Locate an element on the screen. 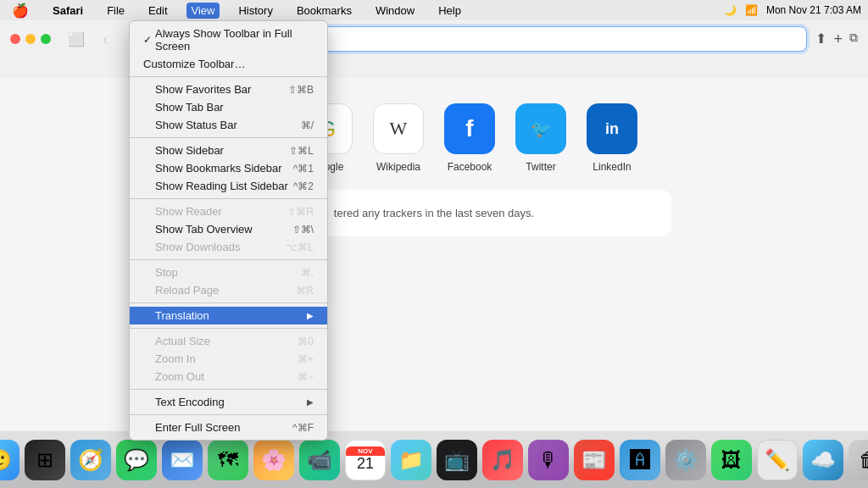 The image size is (868, 488). dock-trash: 🗑 is located at coordinates (858, 460).